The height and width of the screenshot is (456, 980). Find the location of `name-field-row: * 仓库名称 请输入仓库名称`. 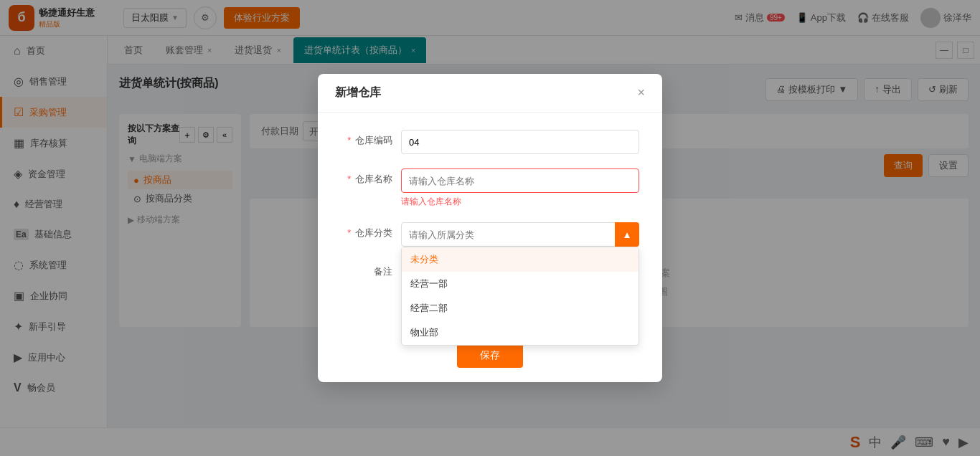

name-field-row: * 仓库名称 请输入仓库名称 is located at coordinates (490, 188).